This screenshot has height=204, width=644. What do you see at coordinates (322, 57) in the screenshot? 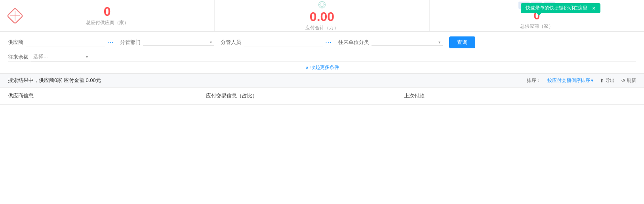
I see `filter-row-2: 往来余额 选择... ▾` at bounding box center [322, 57].